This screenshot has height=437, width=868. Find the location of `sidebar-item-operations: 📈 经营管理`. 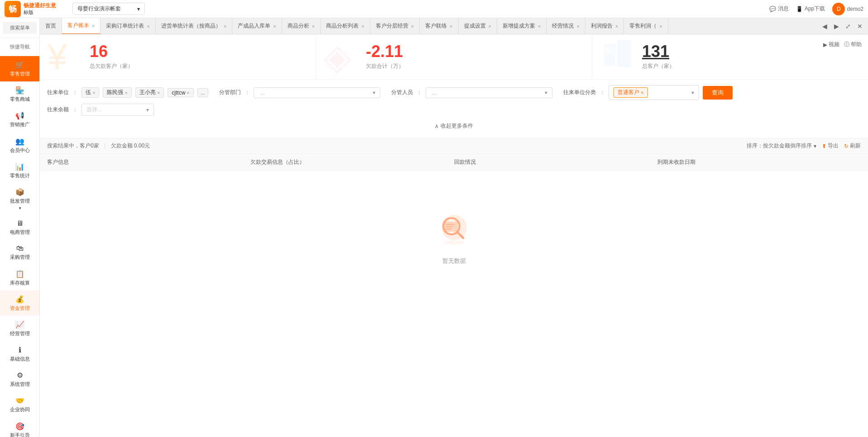

sidebar-item-operations: 📈 经营管理 is located at coordinates (20, 328).